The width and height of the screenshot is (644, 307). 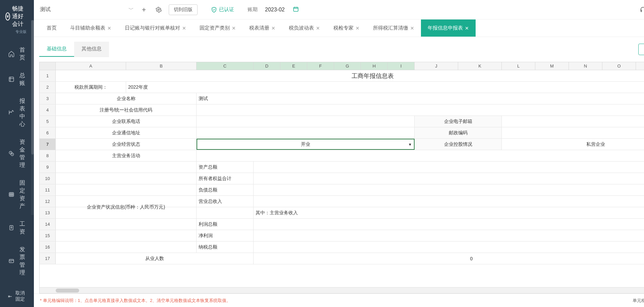 What do you see at coordinates (218, 28) in the screenshot?
I see `tab-3: 固定资产类别✕` at bounding box center [218, 28].